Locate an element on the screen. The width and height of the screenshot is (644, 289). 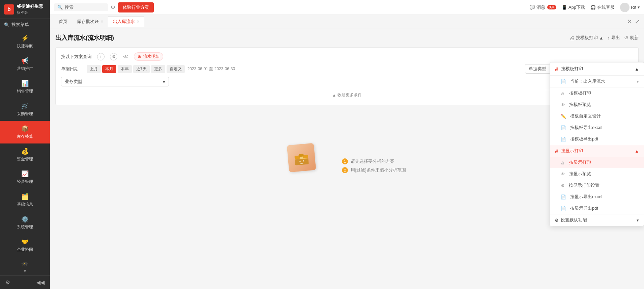
gear-icon: ⚙ is located at coordinates (113, 7).